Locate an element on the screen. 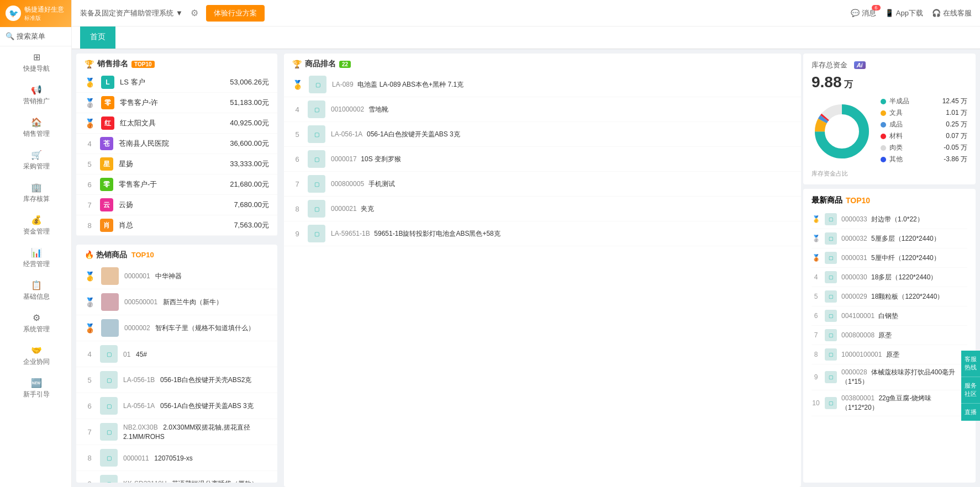 The image size is (980, 487). customer-avatar: 零 is located at coordinates (107, 184).